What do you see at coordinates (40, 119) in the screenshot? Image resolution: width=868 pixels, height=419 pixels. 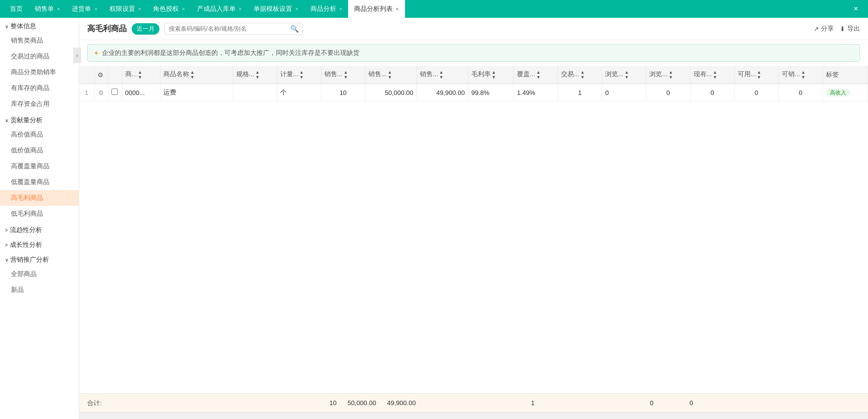 I see `sidebar-group-贡献量分析: ∨贡献量分析` at bounding box center [40, 119].